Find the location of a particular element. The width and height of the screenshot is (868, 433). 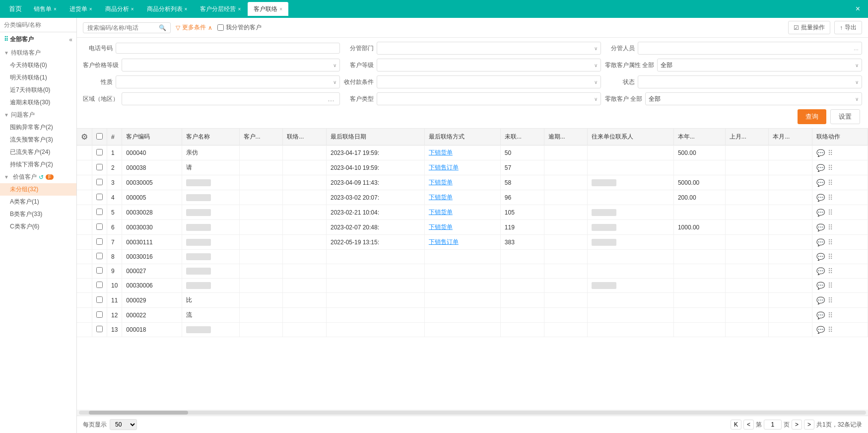

sidebar-item-abnormal: 囤购异常客户(2) is located at coordinates (38, 127).